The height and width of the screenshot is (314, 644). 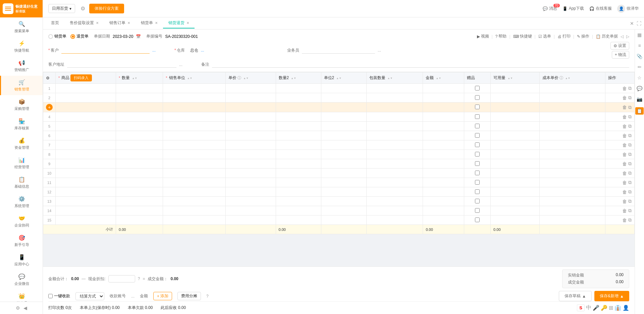 I want to click on tab-salePrice: 售价提取设置 ✕, so click(x=84, y=23).